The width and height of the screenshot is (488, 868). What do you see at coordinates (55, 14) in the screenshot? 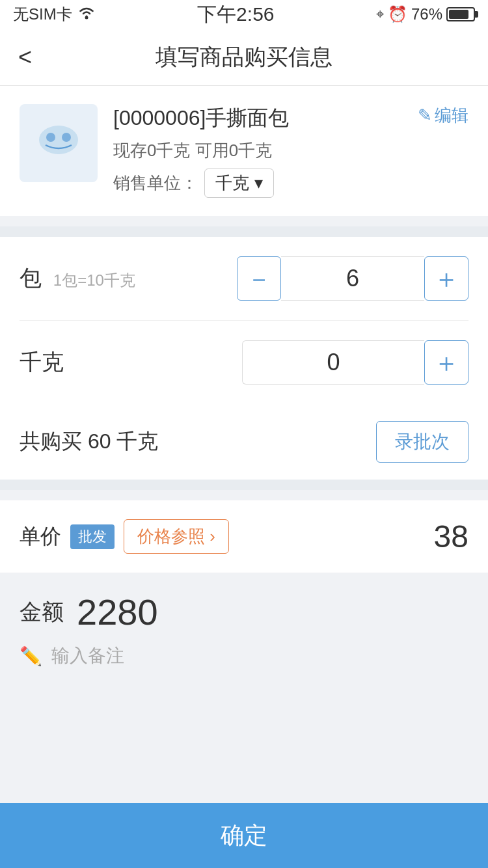
I see `status-left: 无SIM卡` at bounding box center [55, 14].